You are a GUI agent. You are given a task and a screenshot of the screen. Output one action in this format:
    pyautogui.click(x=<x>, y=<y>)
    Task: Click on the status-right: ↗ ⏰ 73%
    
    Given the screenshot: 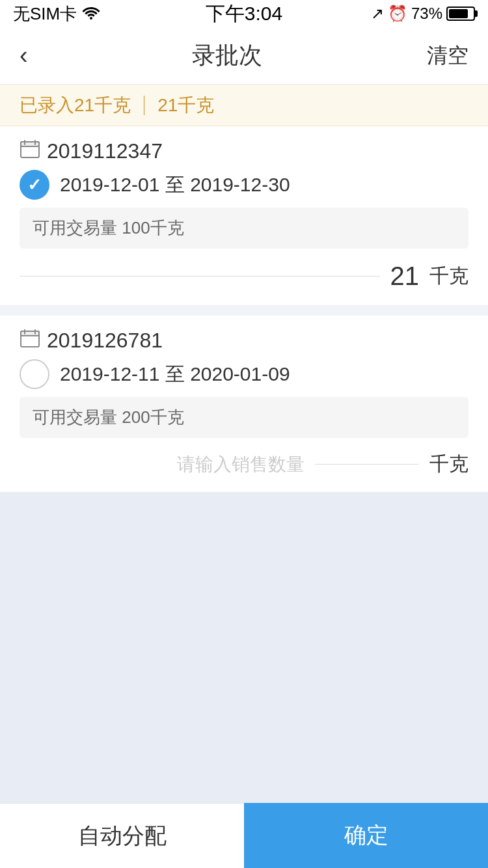 What is the action you would take?
    pyautogui.click(x=423, y=14)
    